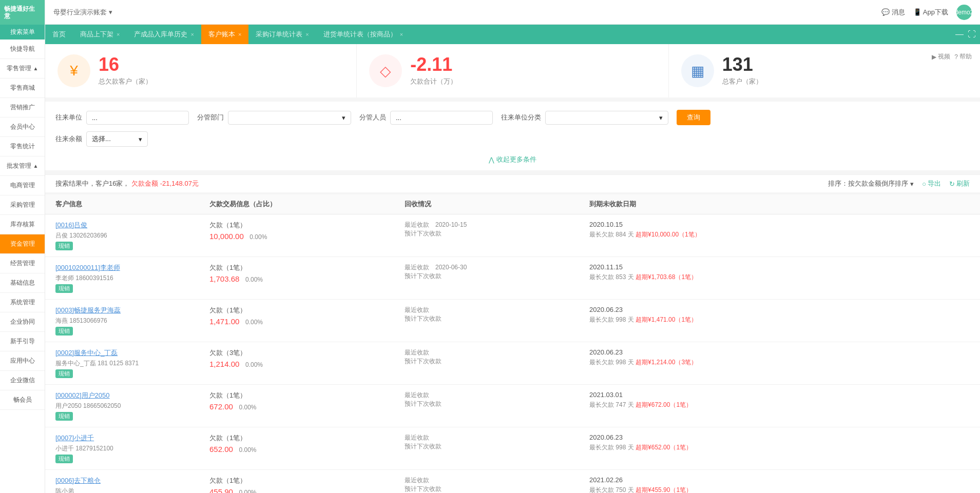 The image size is (980, 493). What do you see at coordinates (132, 236) in the screenshot?
I see `customer-contact: 吕俊 13026203696` at bounding box center [132, 236].